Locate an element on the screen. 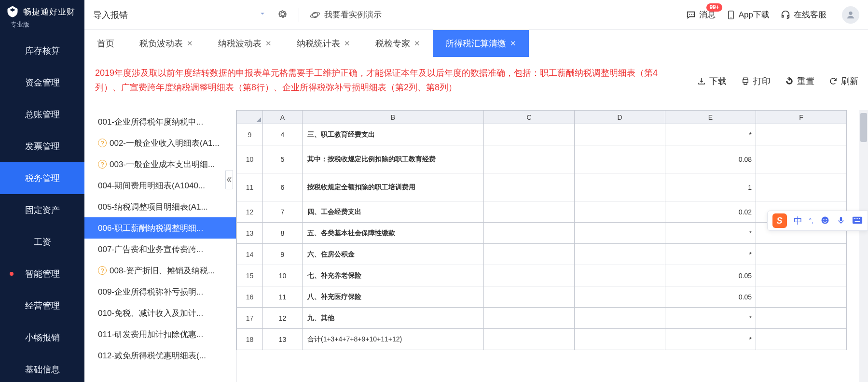  cell: 16 is located at coordinates (250, 297).